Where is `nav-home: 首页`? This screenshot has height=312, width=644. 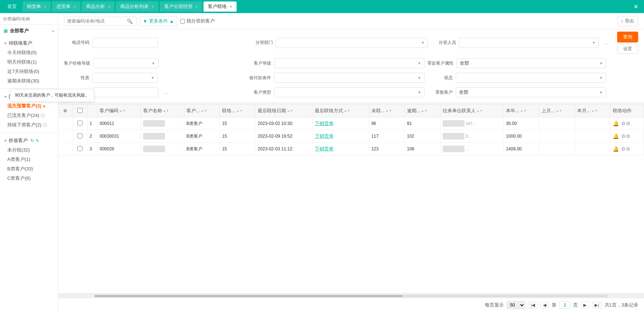 nav-home: 首页 is located at coordinates (12, 7).